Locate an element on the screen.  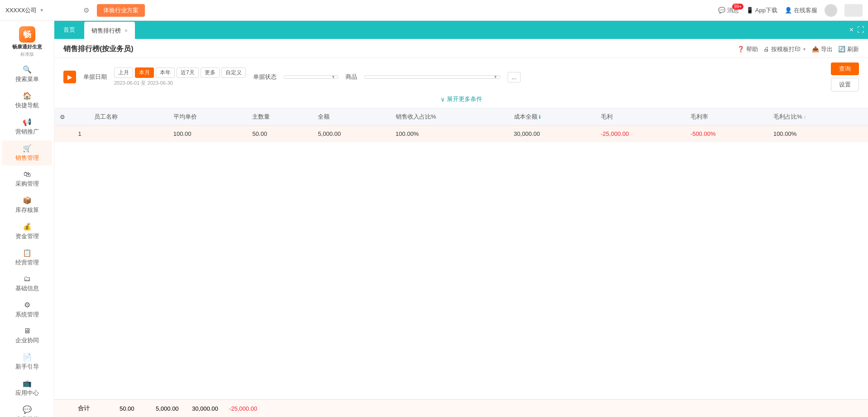
footer-qty: 50.00 is located at coordinates (132, 408).